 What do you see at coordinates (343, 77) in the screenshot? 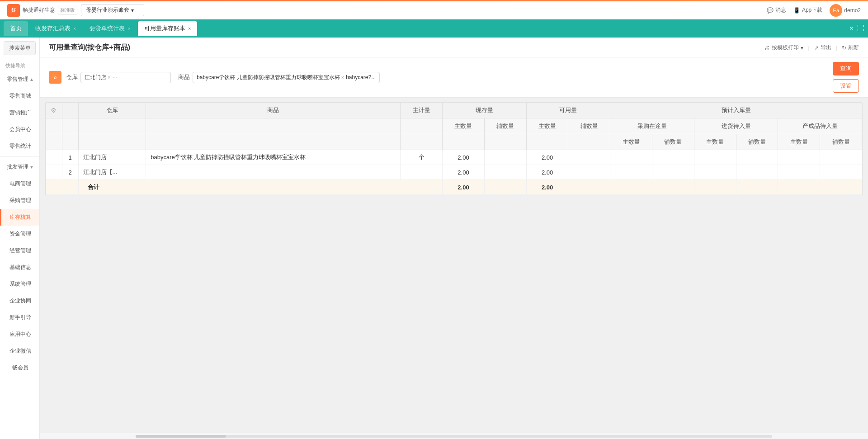
I see `product-tag-1-close: ×` at bounding box center [343, 77].